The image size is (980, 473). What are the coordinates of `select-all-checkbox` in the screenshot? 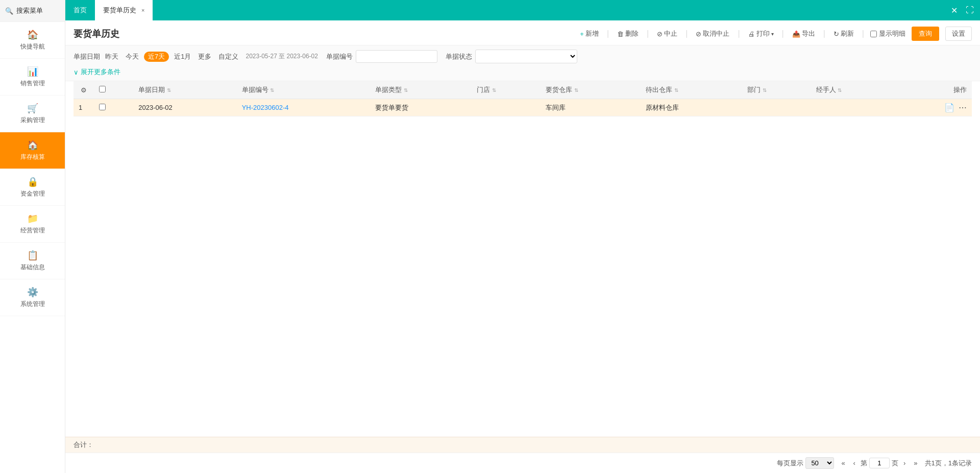 It's located at (102, 89).